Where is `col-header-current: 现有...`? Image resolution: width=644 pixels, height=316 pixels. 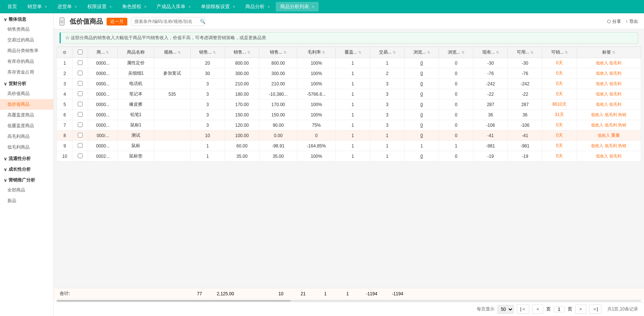
col-header-current: 现有... is located at coordinates (491, 52).